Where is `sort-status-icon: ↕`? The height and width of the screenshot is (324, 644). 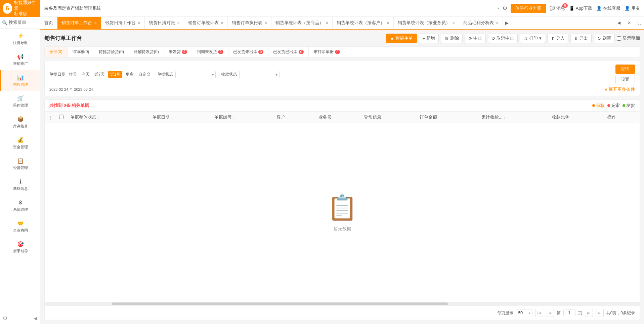 sort-status-icon: ↕ is located at coordinates (98, 118).